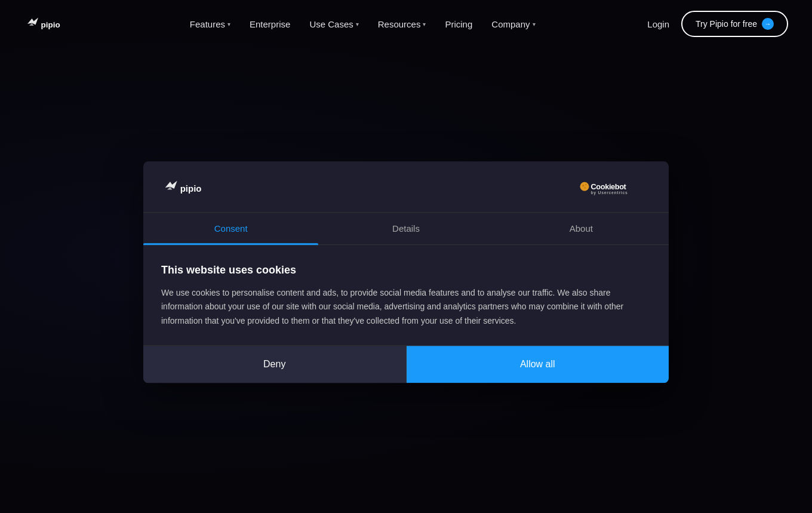  Describe the element at coordinates (51, 24) in the screenshot. I see `nav-logo: pipio` at that location.